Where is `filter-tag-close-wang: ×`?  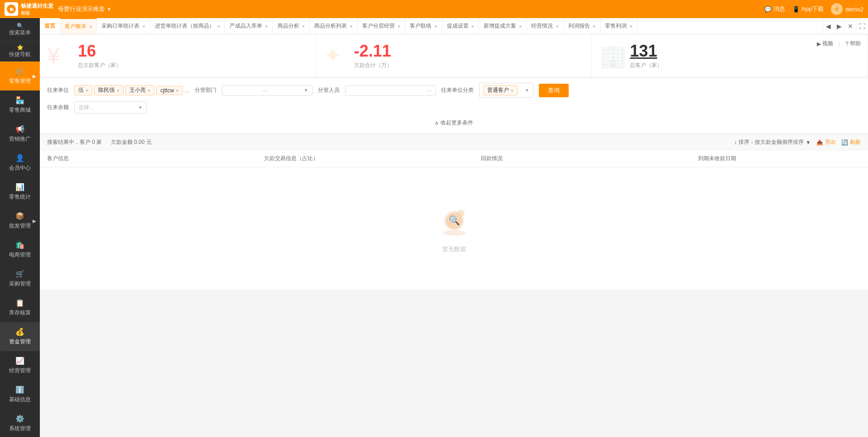 filter-tag-close-wang: × is located at coordinates (149, 90).